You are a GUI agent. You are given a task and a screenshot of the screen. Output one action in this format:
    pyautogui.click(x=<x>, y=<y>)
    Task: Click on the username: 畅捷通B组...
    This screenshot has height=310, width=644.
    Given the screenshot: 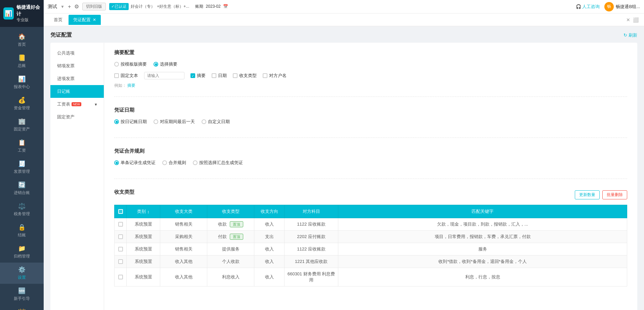 What is the action you would take?
    pyautogui.click(x=628, y=7)
    